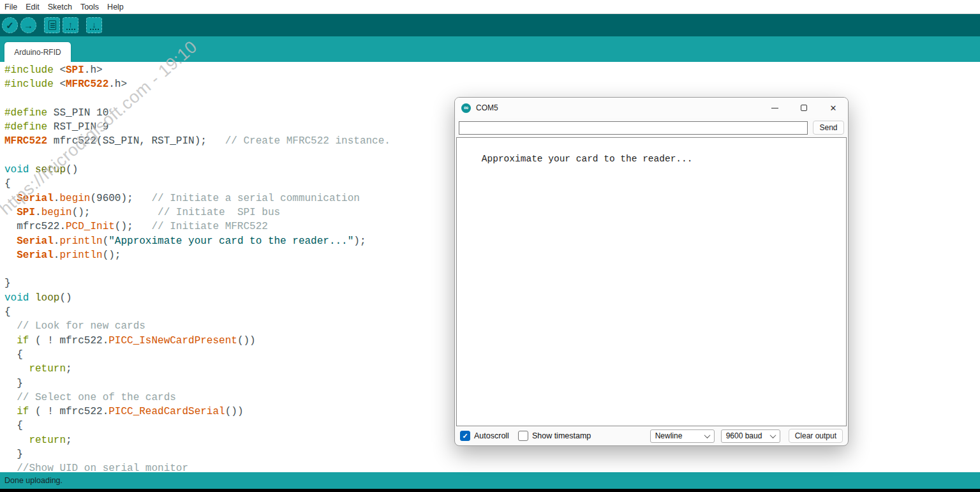 The image size is (980, 492). I want to click on upload-button: →, so click(28, 26).